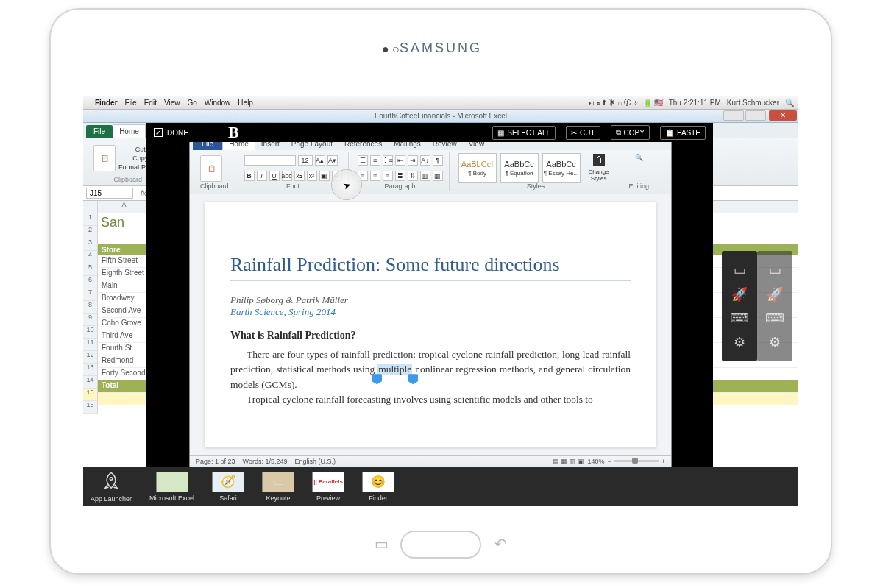  What do you see at coordinates (270, 160) in the screenshot?
I see `font-family-dropdown` at bounding box center [270, 160].